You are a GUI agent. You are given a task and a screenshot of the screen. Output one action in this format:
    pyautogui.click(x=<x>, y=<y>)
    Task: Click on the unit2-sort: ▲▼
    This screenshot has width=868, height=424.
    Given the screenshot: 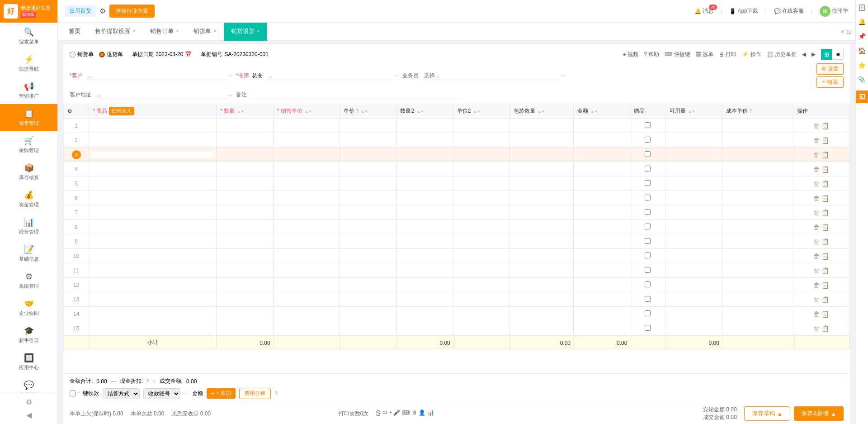 What is the action you would take?
    pyautogui.click(x=477, y=111)
    